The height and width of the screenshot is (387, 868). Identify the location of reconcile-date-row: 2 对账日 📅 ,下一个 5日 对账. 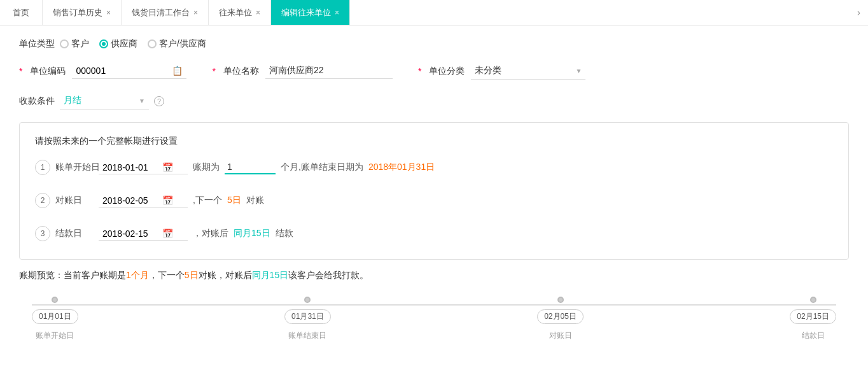
(434, 201).